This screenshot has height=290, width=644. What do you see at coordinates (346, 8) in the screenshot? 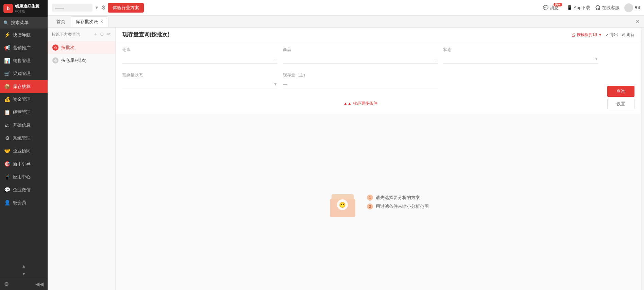
I see `topbar: ▬▬ ▼ ⚙ 体验行业方案 💬 消息 99+ 📱 App下载 🎧 在线客服 Ri` at bounding box center [346, 8].